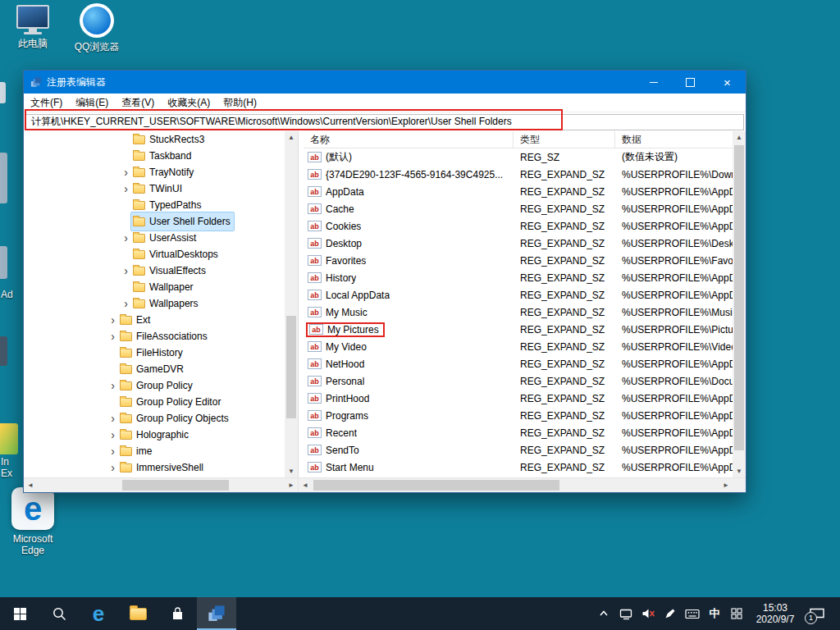  Describe the element at coordinates (518, 208) in the screenshot. I see `registry-value-row: abCacheREG_EXPAND_SZ%USERPROFILE%\AppDa` at that location.